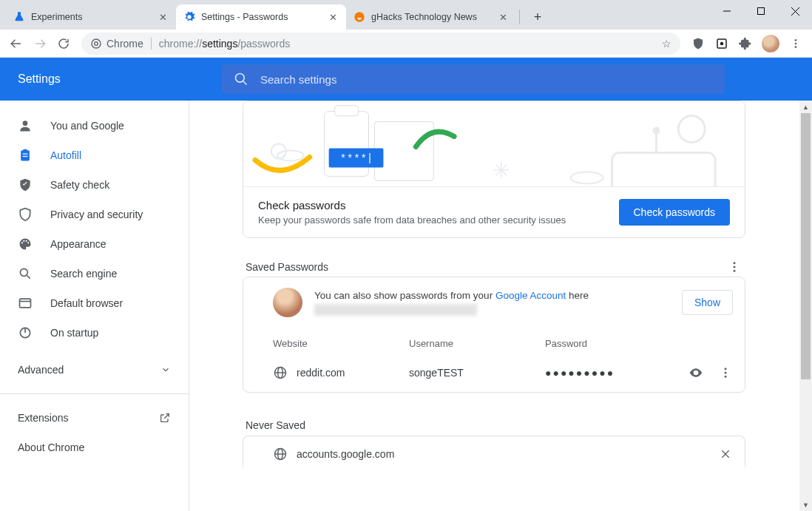 The image size is (812, 511). I want to click on shield-check-icon, so click(25, 185).